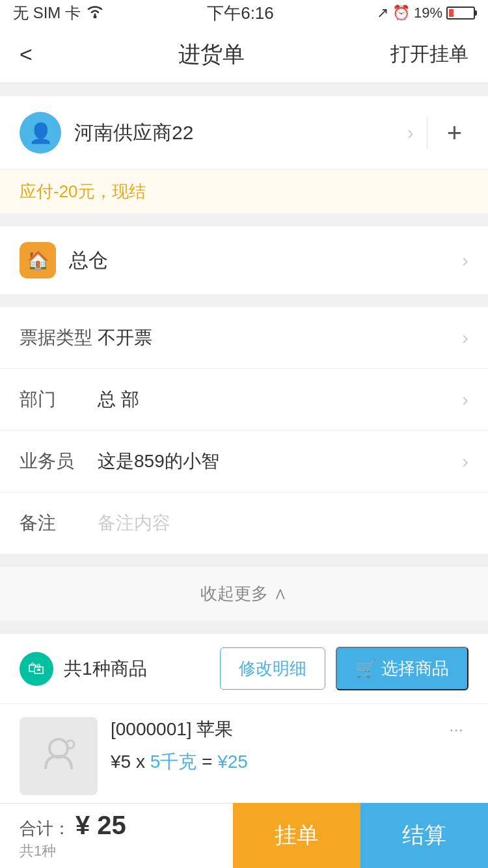 The image size is (488, 868). What do you see at coordinates (59, 756) in the screenshot?
I see `product-thumbnail` at bounding box center [59, 756].